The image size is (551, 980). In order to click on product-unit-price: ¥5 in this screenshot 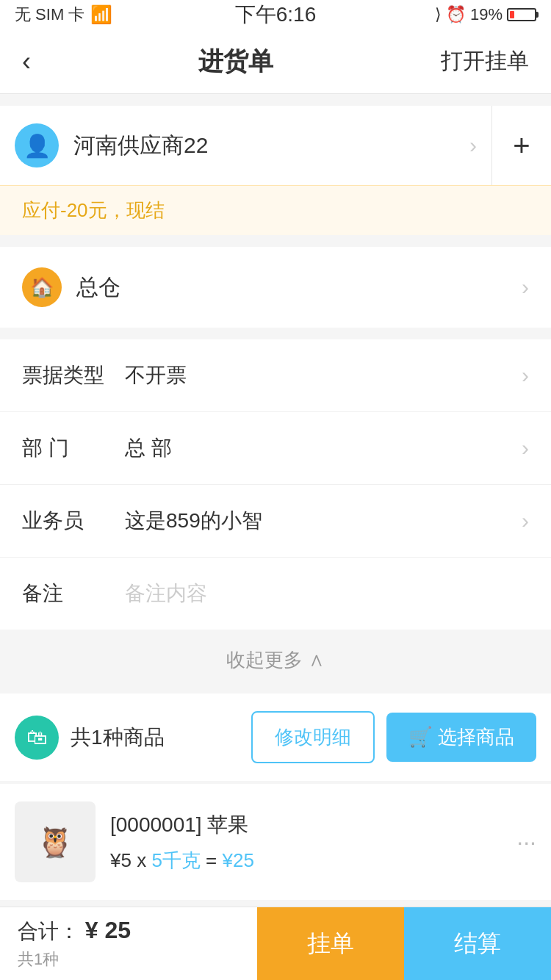, I will do `click(120, 860)`.